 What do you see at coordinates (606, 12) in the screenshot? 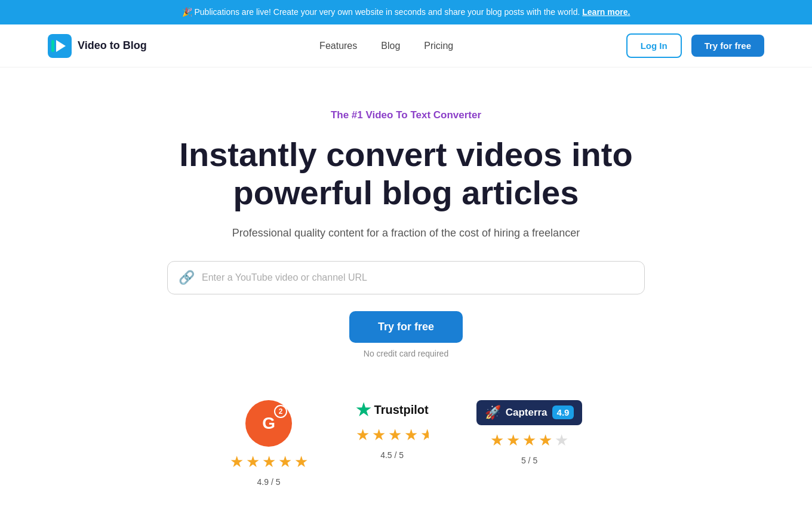
I see `banner-learn-more-link: Learn more.` at bounding box center [606, 12].